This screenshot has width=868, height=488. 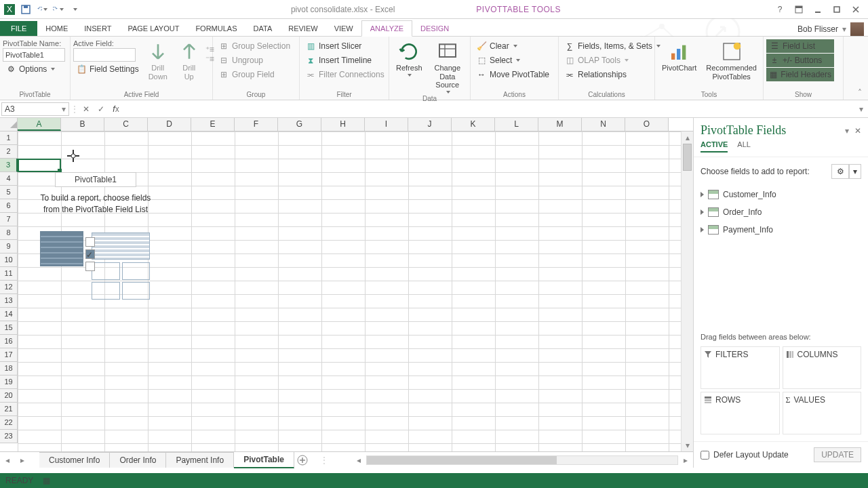 What do you see at coordinates (9, 382) in the screenshot?
I see `row-header: 19` at bounding box center [9, 382].